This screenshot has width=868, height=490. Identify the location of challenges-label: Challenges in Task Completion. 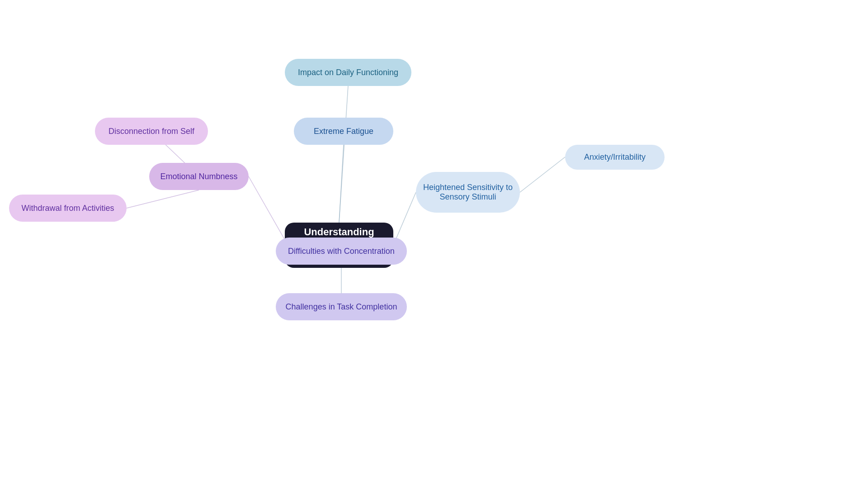
(342, 307).